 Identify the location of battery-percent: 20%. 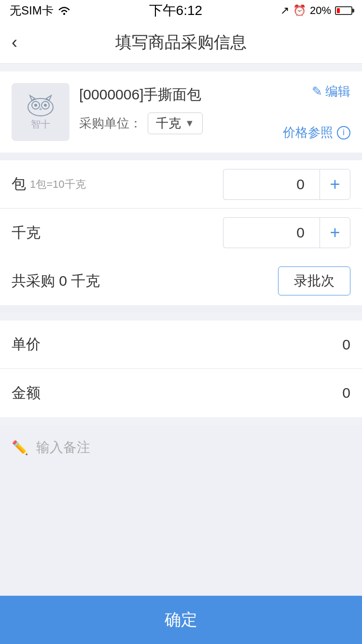
(320, 11).